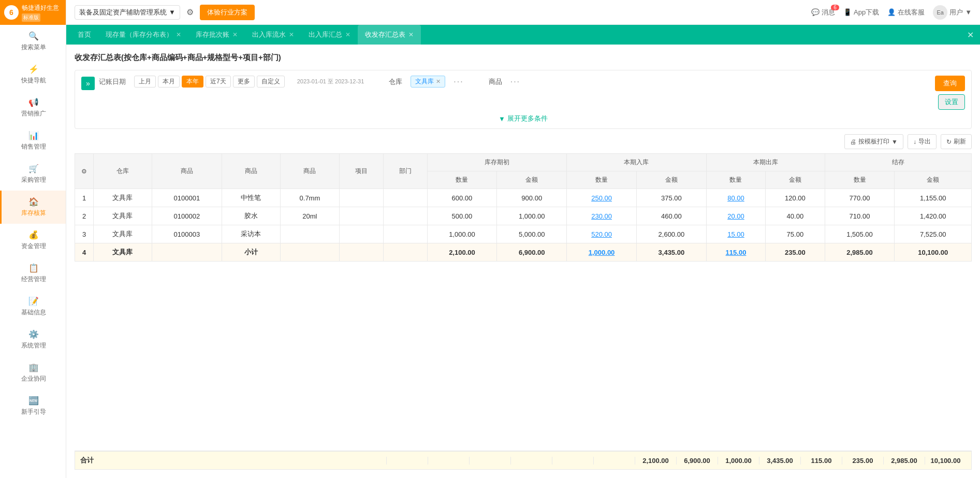 Image resolution: width=980 pixels, height=478 pixels. What do you see at coordinates (523, 58) in the screenshot?
I see `page-title: 收发存汇总表(按仓库+商品编码+商品+规格型号+项目+部门)` at bounding box center [523, 58].